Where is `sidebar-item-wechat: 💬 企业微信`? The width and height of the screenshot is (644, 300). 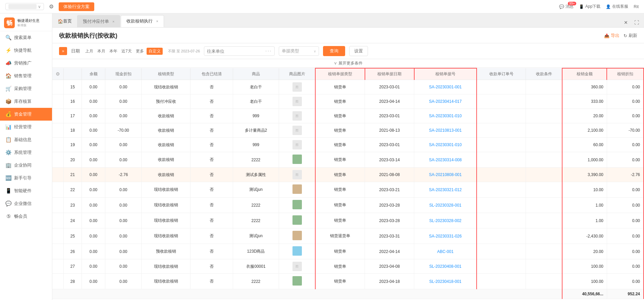 sidebar-item-wechat: 💬 企业微信 is located at coordinates (26, 204).